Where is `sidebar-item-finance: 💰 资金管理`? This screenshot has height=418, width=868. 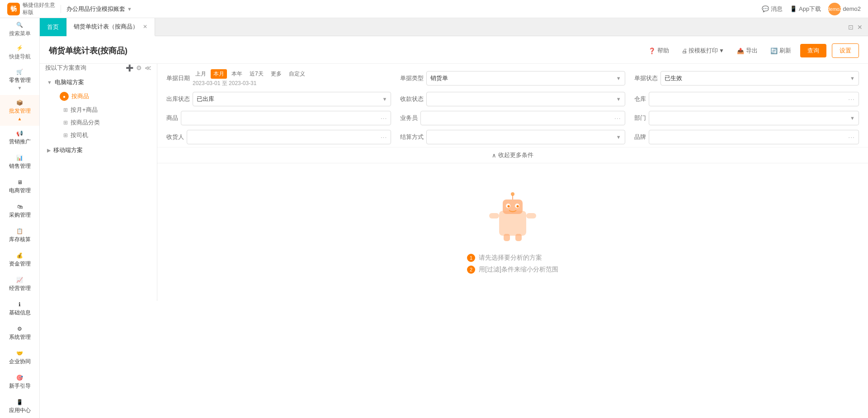
sidebar-item-finance: 💰 资金管理 is located at coordinates (20, 260).